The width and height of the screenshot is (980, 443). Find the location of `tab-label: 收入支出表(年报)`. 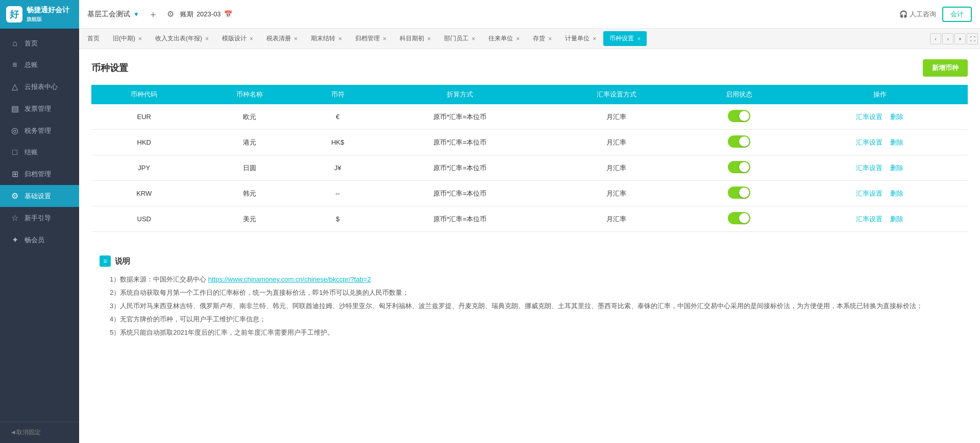

tab-label: 收入支出表(年报) is located at coordinates (179, 39).